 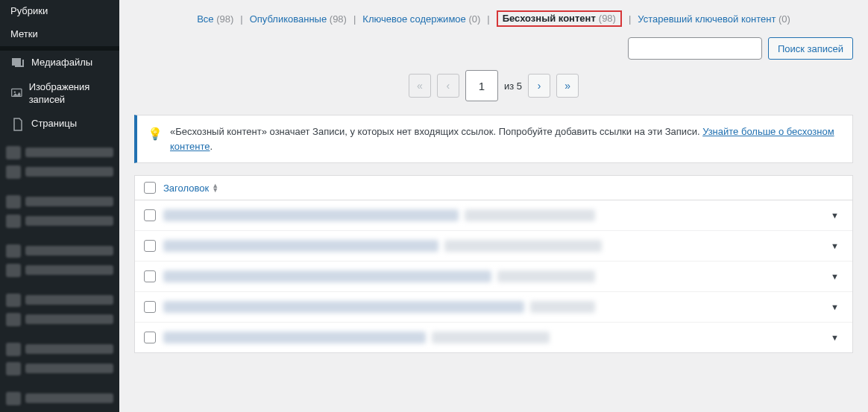 What do you see at coordinates (16, 94) in the screenshot?
I see `image-icon` at bounding box center [16, 94].